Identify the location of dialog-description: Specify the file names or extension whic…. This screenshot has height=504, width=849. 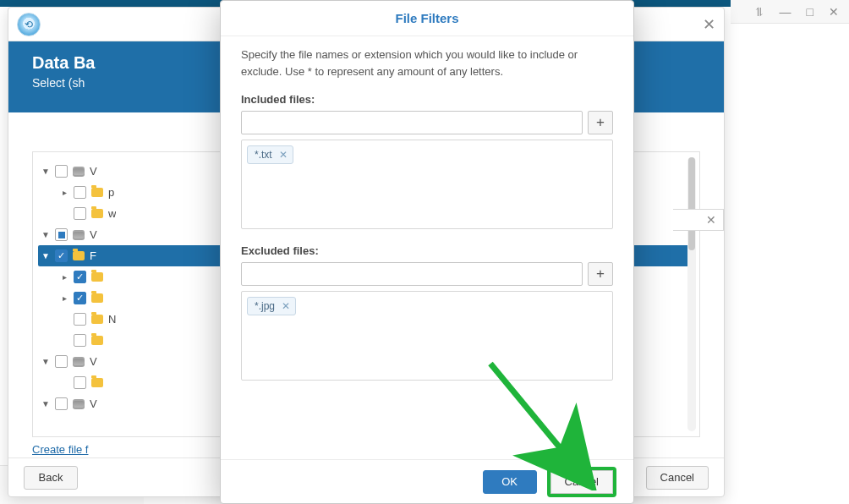
(427, 63).